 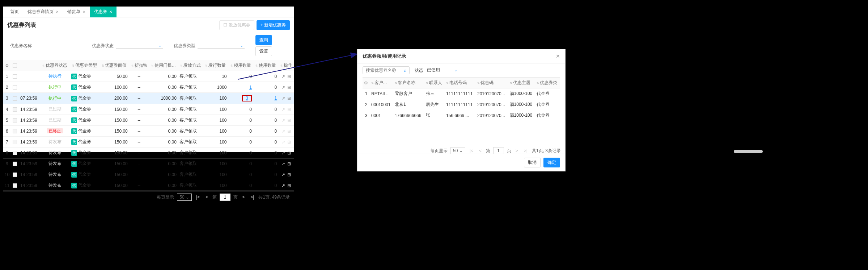 What do you see at coordinates (492, 83) in the screenshot?
I see `column-header: ⇅优惠码` at bounding box center [492, 83].